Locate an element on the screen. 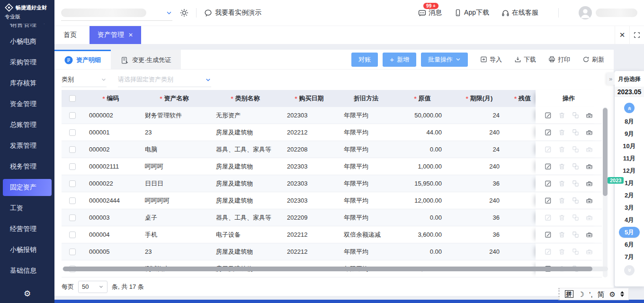  primary-button-2: 批量操作 is located at coordinates (444, 60).